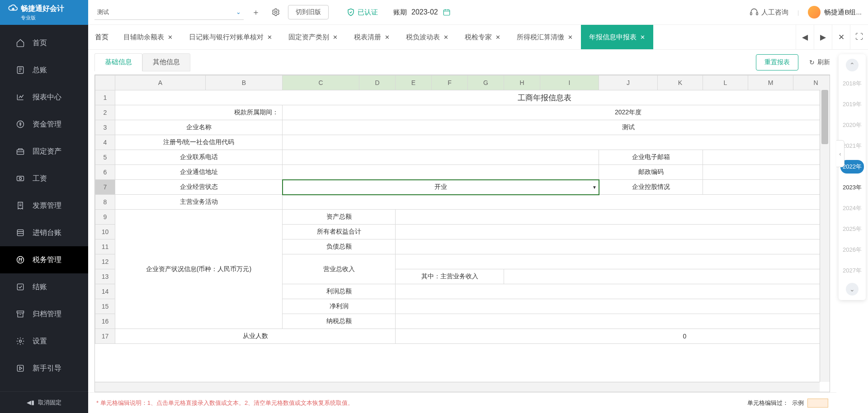 The width and height of the screenshot is (868, 413). Describe the element at coordinates (105, 336) in the screenshot. I see `row-header-17: 17` at that location.